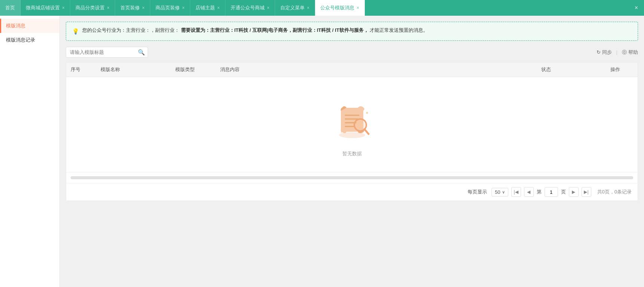 This screenshot has height=287, width=644. Describe the element at coordinates (133, 70) in the screenshot. I see `th-name: 模版名称` at that location.